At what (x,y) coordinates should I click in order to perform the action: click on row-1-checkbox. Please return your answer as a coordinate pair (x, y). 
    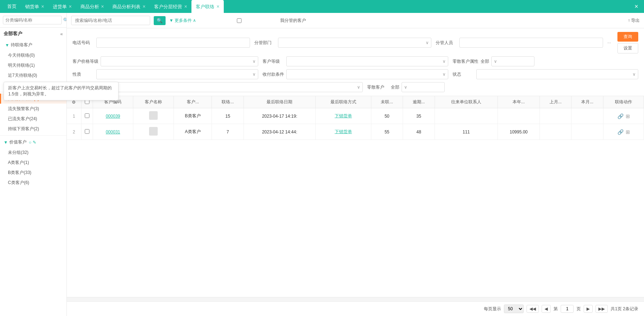
    Looking at the image, I should click on (87, 116).